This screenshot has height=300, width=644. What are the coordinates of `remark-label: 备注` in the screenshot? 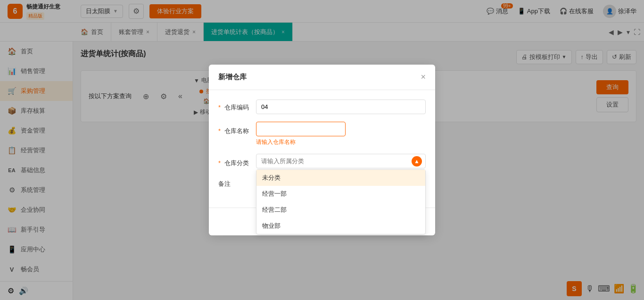 It's located at (237, 182).